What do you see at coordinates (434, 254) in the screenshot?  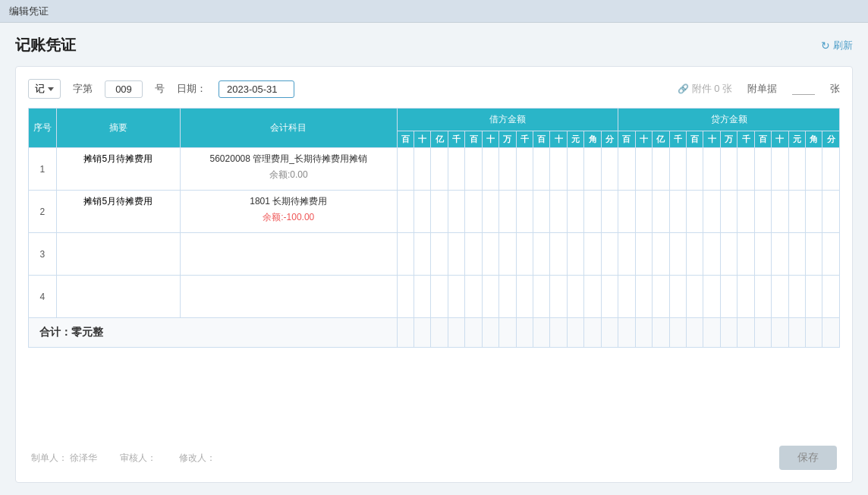 I see `table-row: 3` at bounding box center [434, 254].